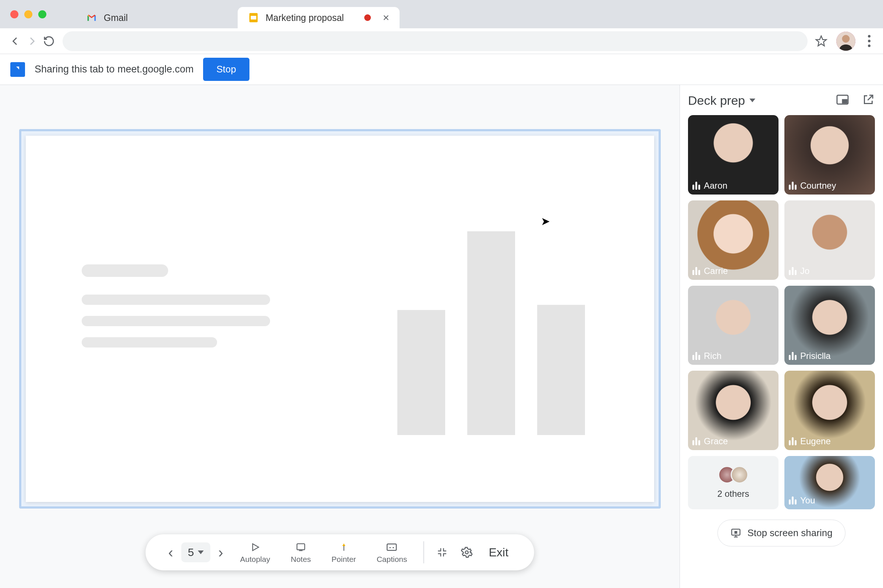 The width and height of the screenshot is (883, 588). Describe the element at coordinates (716, 441) in the screenshot. I see `participant-name: Grace` at that location.